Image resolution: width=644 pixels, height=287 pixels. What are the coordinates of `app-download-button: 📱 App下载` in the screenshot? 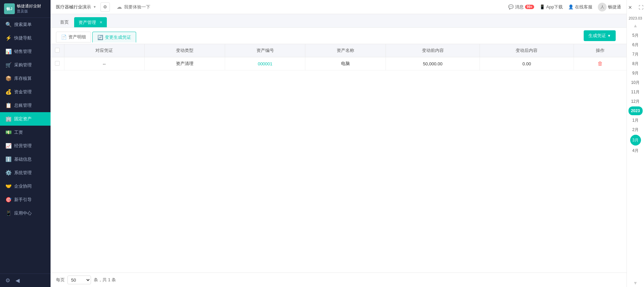 It's located at (551, 7).